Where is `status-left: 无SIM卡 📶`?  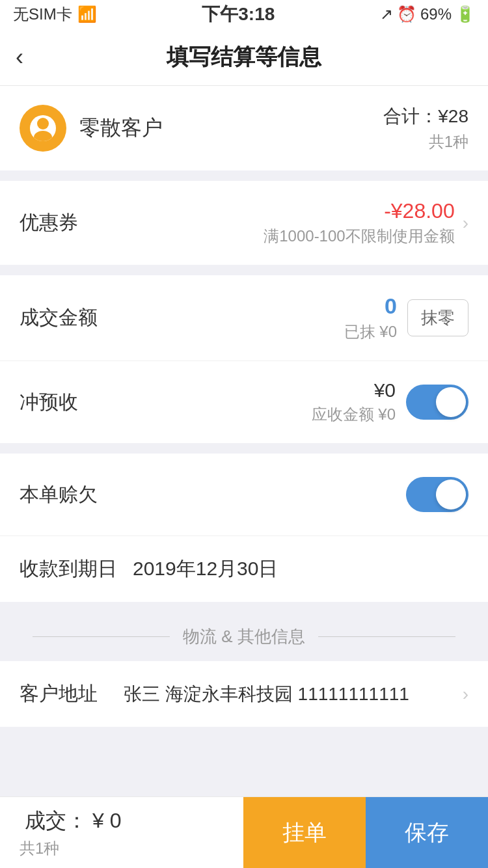
status-left: 无SIM卡 📶 is located at coordinates (55, 14).